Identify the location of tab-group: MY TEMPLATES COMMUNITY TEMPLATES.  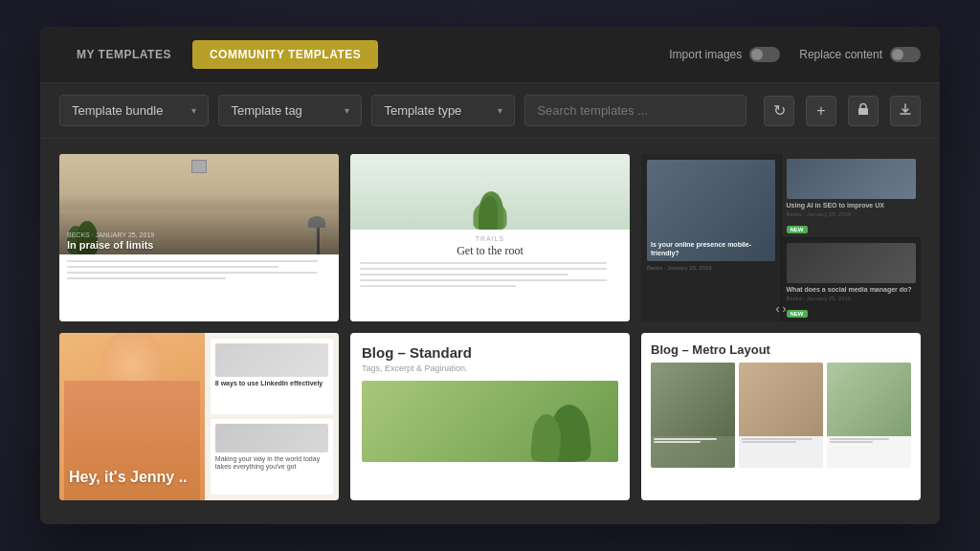
(218, 55).